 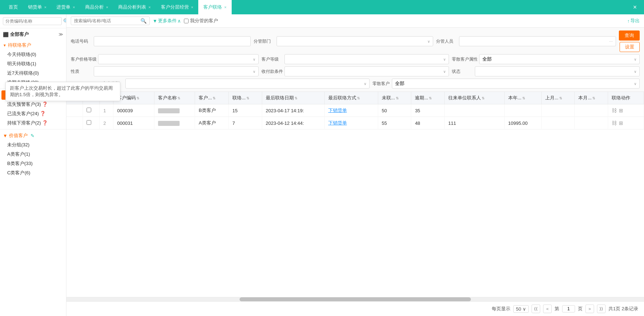 I want to click on dept-select: ∨, so click(x=355, y=41).